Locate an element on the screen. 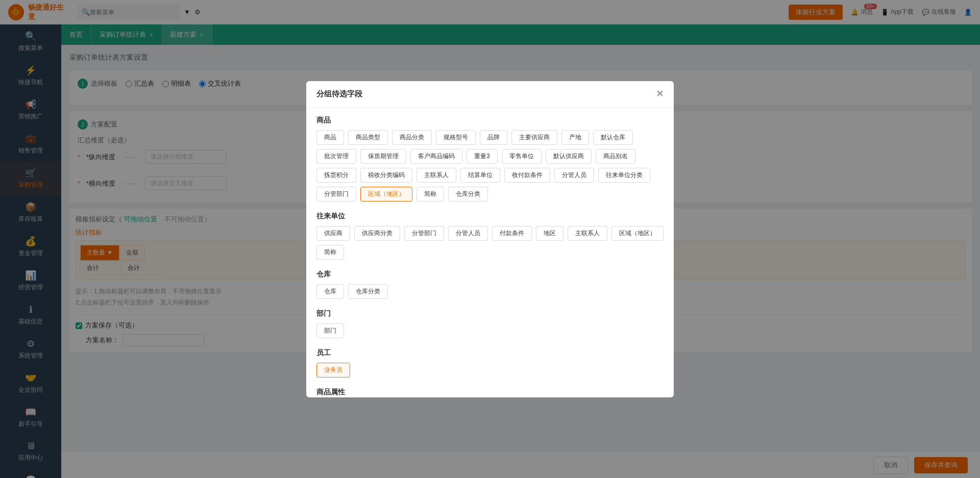 This screenshot has height=478, width=980. field-group-partner-title: 往来单位 is located at coordinates (490, 216).